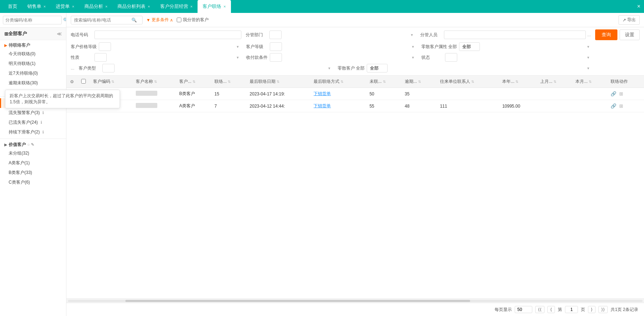 The height and width of the screenshot is (316, 644). I want to click on retail-attr-select: 全部, so click(469, 47).